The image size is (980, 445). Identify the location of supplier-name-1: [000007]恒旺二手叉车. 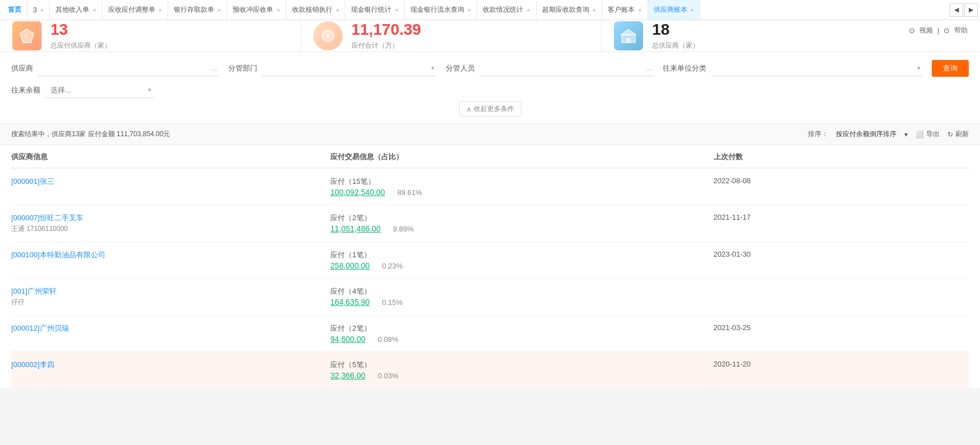
(170, 218).